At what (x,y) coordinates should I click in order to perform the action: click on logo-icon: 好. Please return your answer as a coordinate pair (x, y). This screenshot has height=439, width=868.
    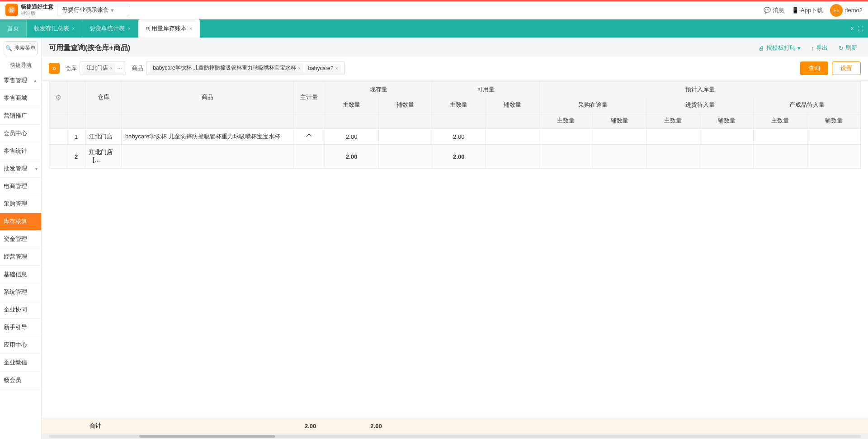
    Looking at the image, I should click on (12, 10).